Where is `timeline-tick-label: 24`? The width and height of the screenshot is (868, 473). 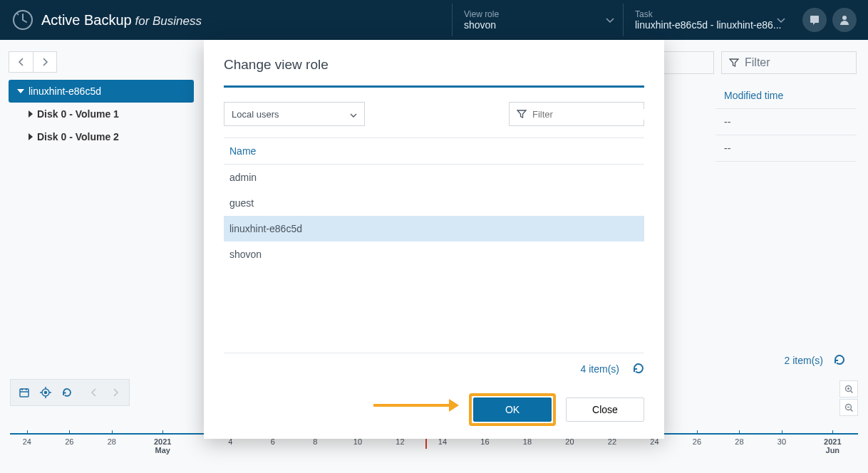 timeline-tick-label: 24 is located at coordinates (27, 442).